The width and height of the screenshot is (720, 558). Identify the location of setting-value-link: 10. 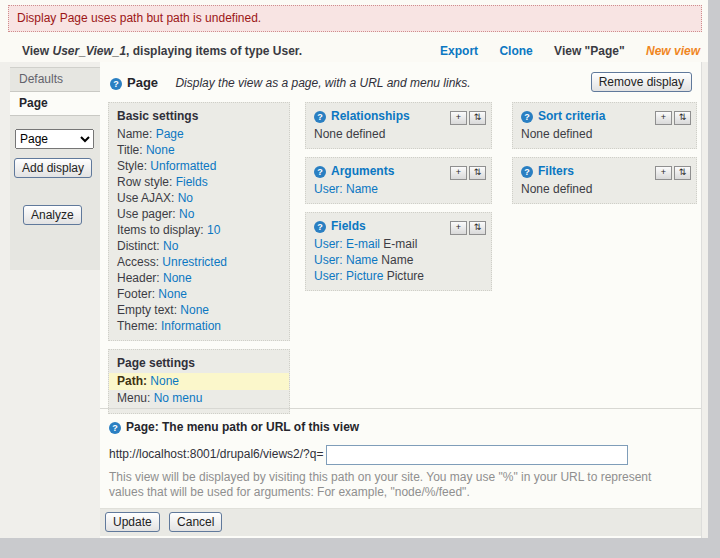
(214, 230).